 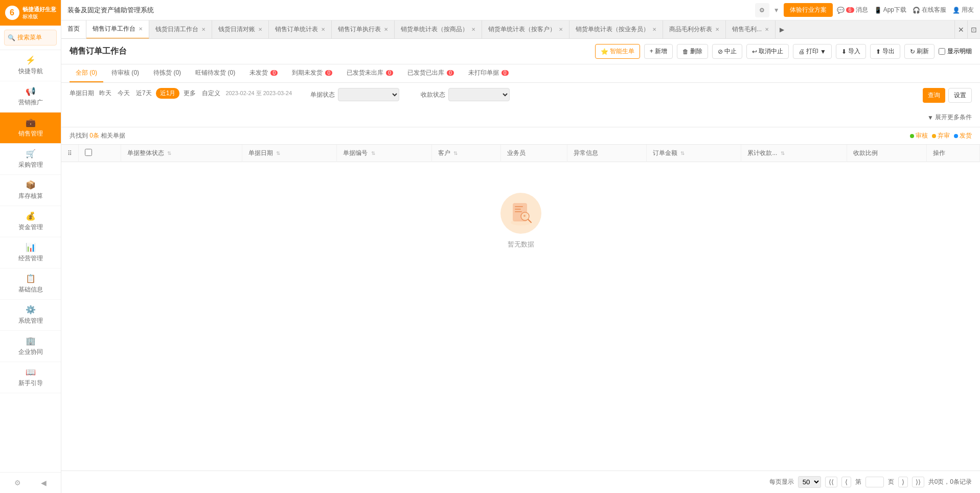 What do you see at coordinates (100, 153) in the screenshot?
I see `col-checkbox` at bounding box center [100, 153].